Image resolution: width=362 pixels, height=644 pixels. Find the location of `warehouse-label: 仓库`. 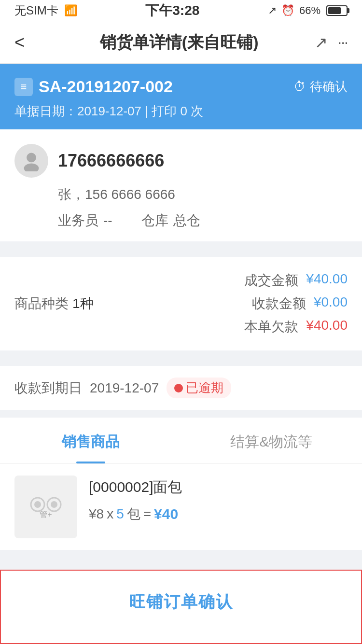

warehouse-label: 仓库 is located at coordinates (155, 221).